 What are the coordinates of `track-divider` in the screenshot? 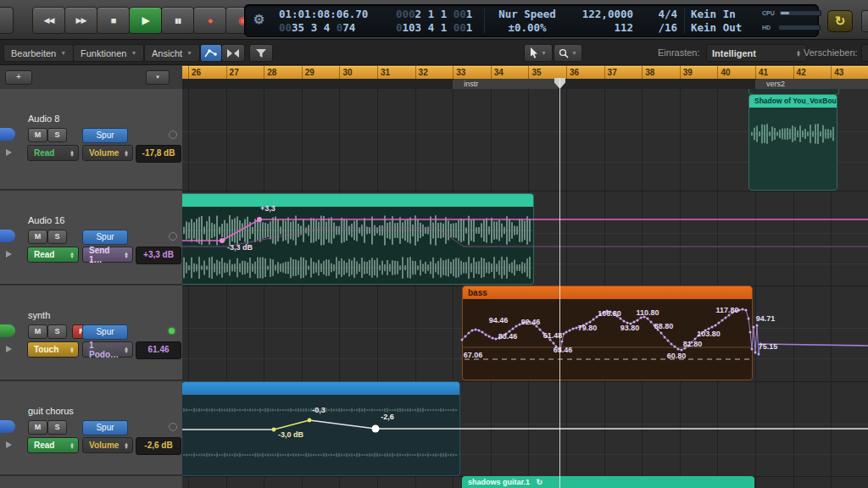 It's located at (526, 191).